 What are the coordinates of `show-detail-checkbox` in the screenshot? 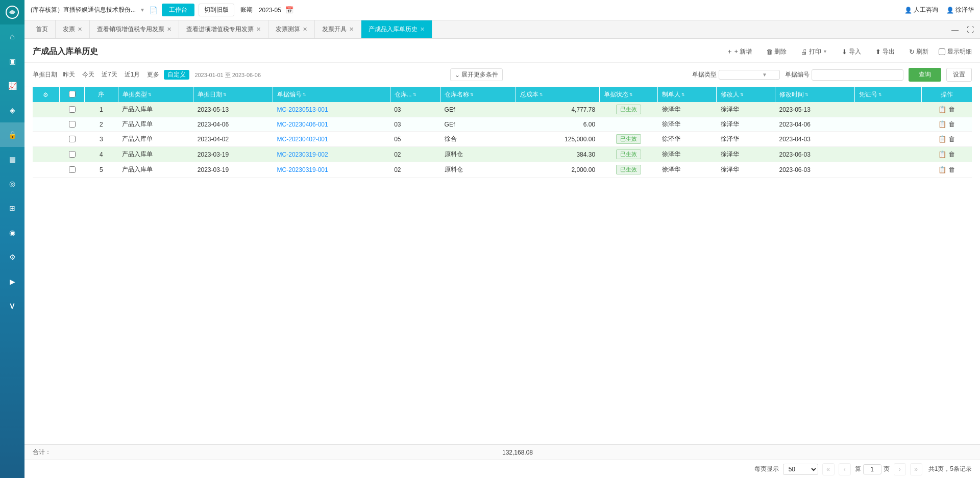 It's located at (942, 52).